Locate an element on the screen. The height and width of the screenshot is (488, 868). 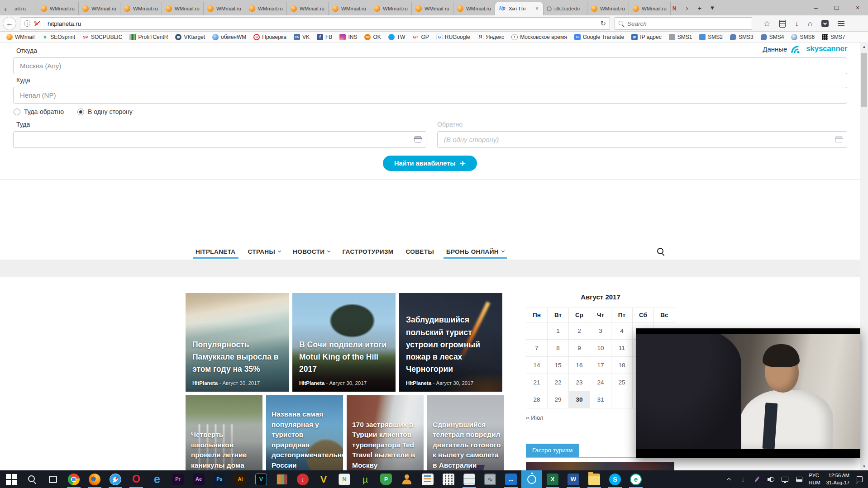
bookmark-star-icon: ☆ is located at coordinates (767, 24).